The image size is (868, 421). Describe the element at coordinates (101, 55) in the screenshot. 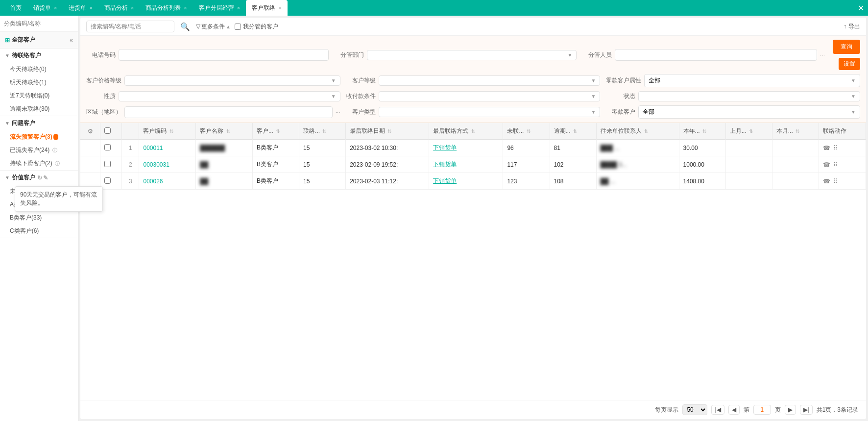

I see `filter-phone-label: 电话号码` at that location.